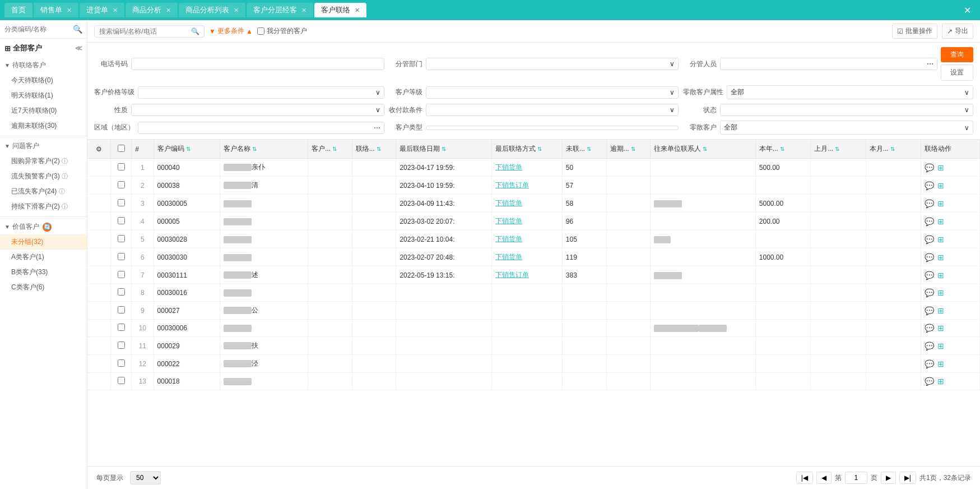 This screenshot has width=980, height=489. Describe the element at coordinates (552, 110) in the screenshot. I see `filter-payment-select: ∨` at that location.